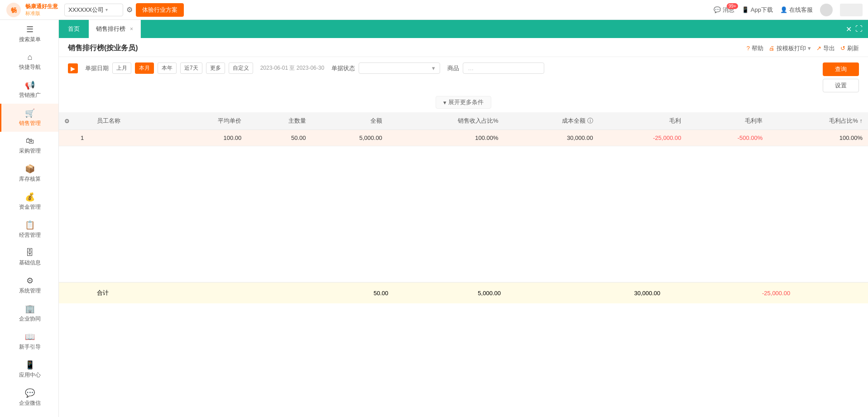 The image size is (868, 417). I want to click on export-btn: ↗ 导出, so click(826, 48).